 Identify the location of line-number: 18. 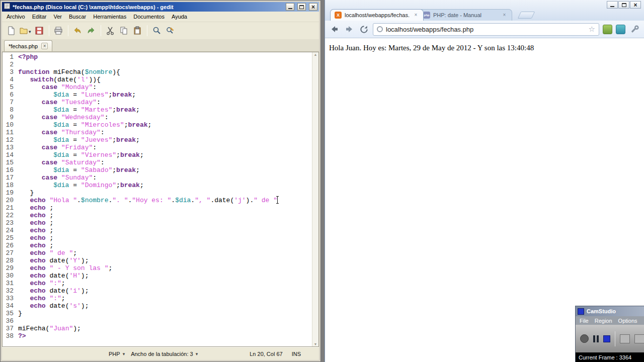
(8, 185).